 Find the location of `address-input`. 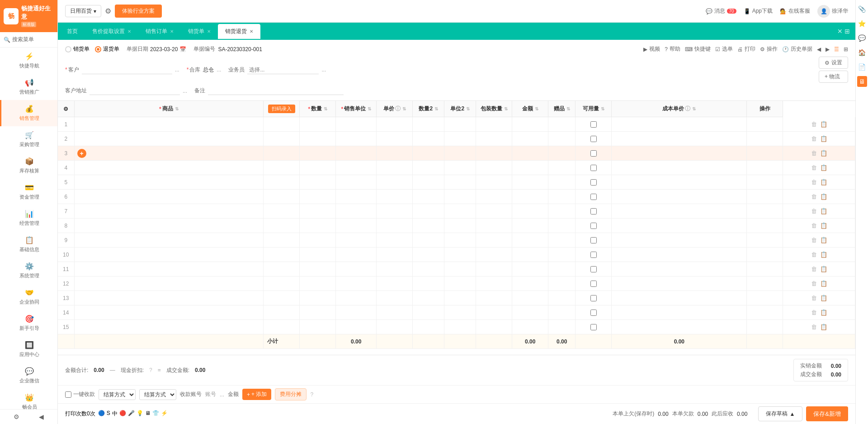

address-input is located at coordinates (135, 91).